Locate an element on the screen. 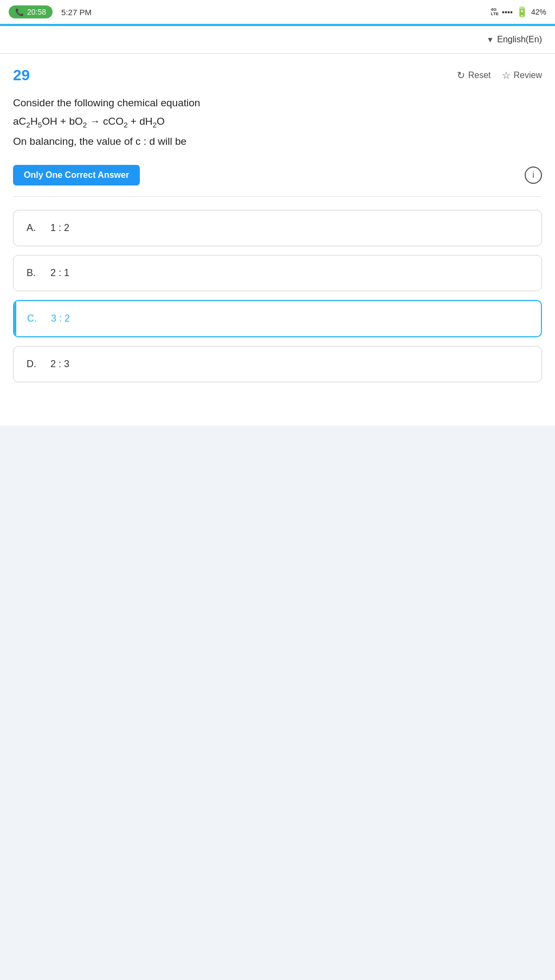 The width and height of the screenshot is (555, 980). chemical-equation: aC2H5OH + bO2 → cCO2 + dH2O is located at coordinates (278, 123).